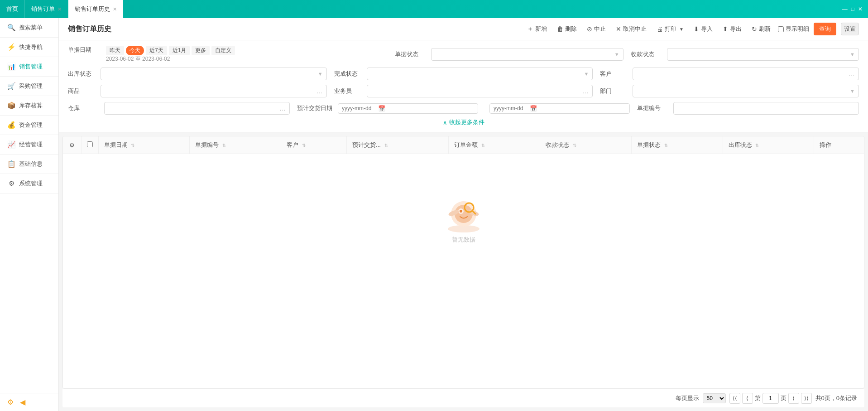 The height and width of the screenshot is (411, 868). What do you see at coordinates (11, 106) in the screenshot?
I see `inventory-icon: 📦` at bounding box center [11, 106].